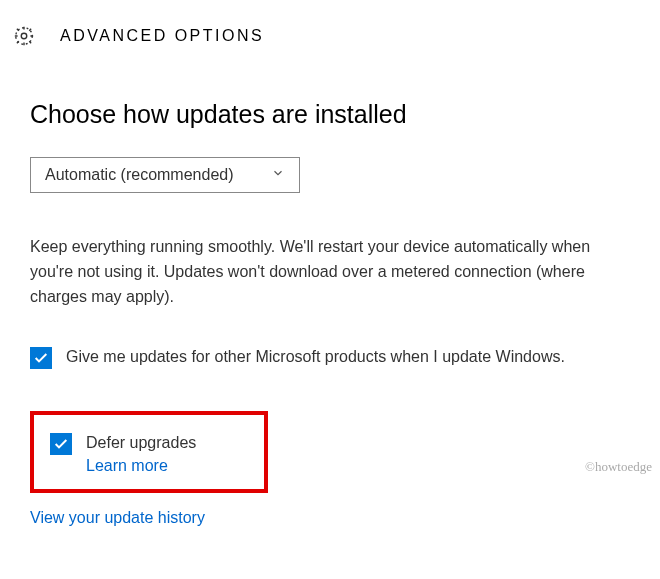  What do you see at coordinates (165, 175) in the screenshot?
I see `update-mode-dropdown: Automatic (recommended)` at bounding box center [165, 175].